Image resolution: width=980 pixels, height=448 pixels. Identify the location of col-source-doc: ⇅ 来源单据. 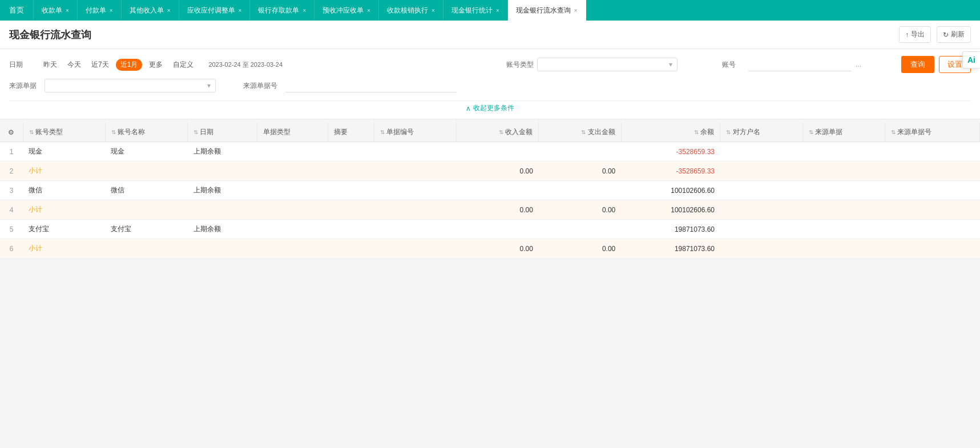
(844, 132).